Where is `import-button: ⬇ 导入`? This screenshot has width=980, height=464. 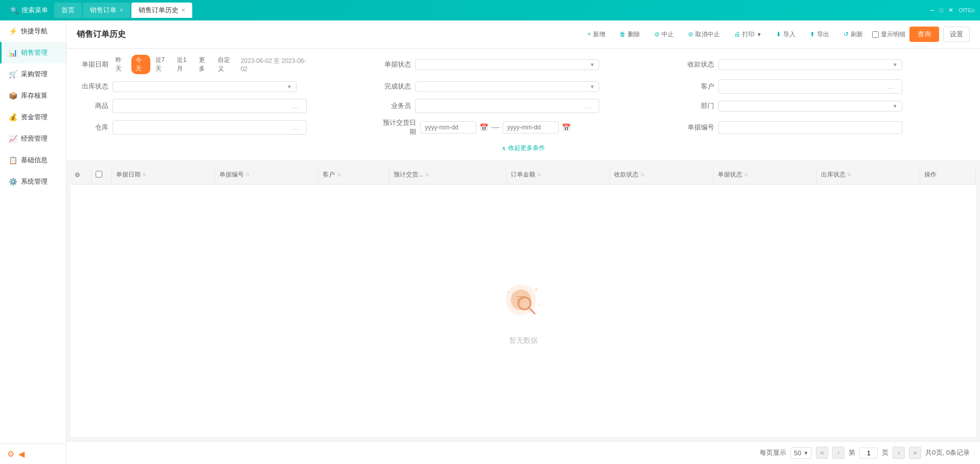 import-button: ⬇ 导入 is located at coordinates (786, 35).